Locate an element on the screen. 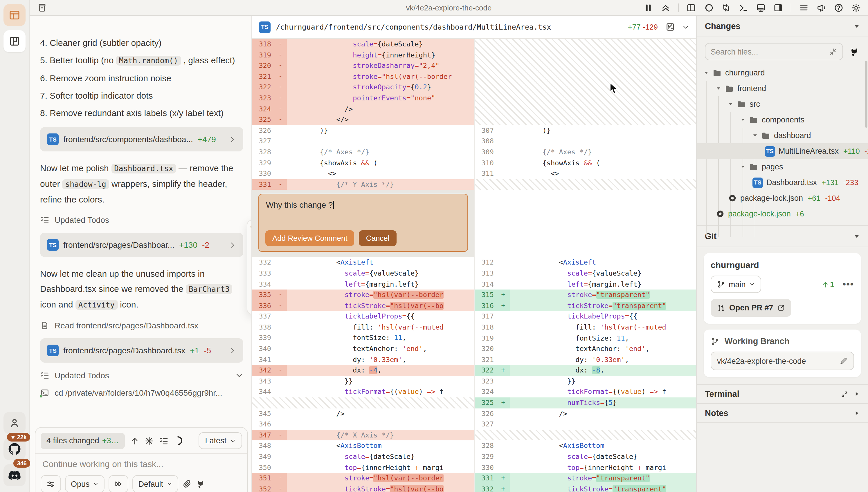 The width and height of the screenshot is (868, 492). diff-line-343: 343 }} is located at coordinates (363, 381).